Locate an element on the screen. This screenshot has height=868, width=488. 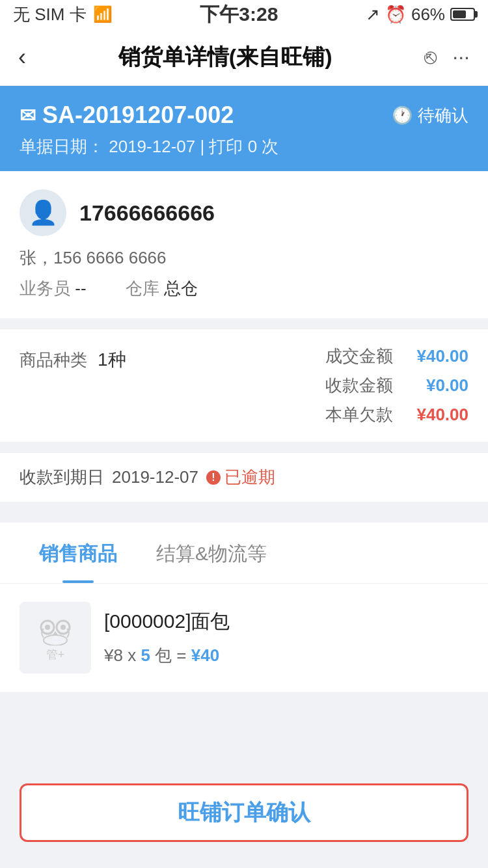
logo-text: 管+ is located at coordinates (56, 655).